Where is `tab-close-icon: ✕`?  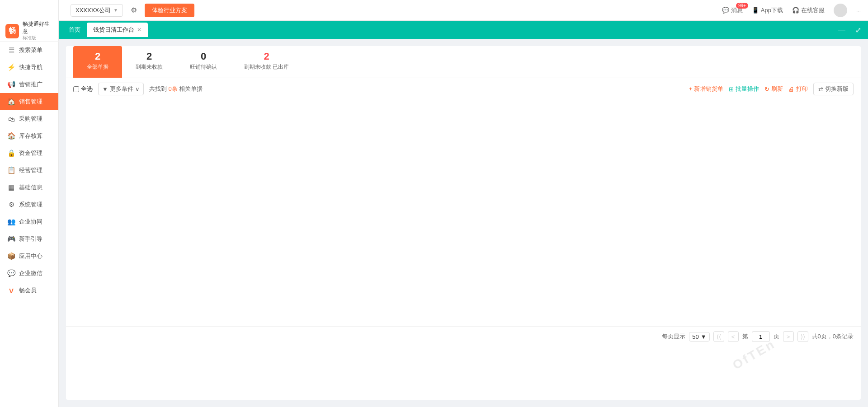 tab-close-icon: ✕ is located at coordinates (139, 30).